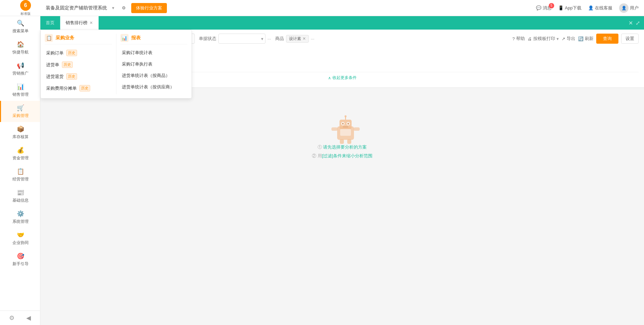 This screenshot has width=644, height=325. Describe the element at coordinates (208, 39) in the screenshot. I see `document-status-label: 单据状态` at that location.